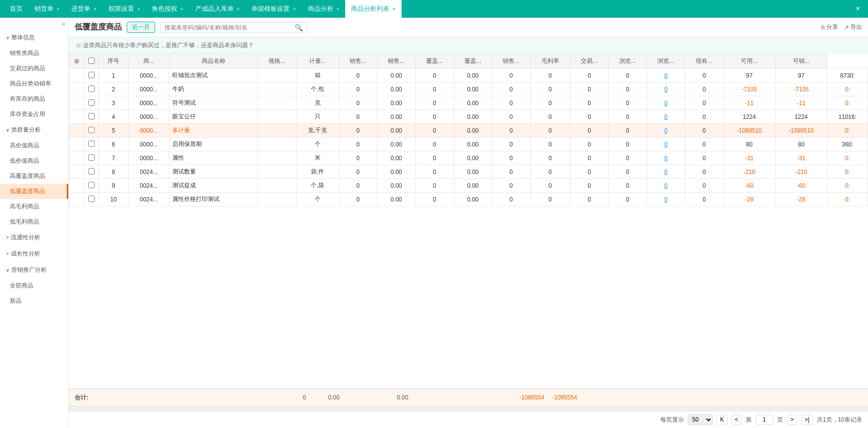  Describe the element at coordinates (98, 28) in the screenshot. I see `page-title: 低覆盖度商品` at that location.